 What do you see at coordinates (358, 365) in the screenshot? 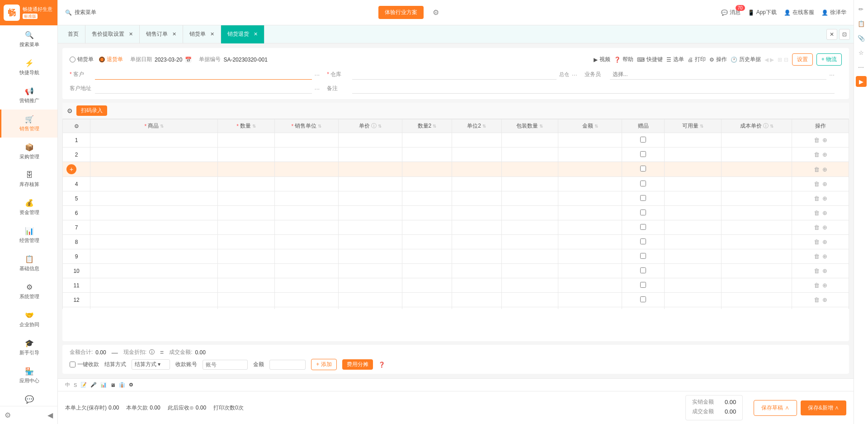
I see `fee-split-button: 费用分摊` at bounding box center [358, 365].